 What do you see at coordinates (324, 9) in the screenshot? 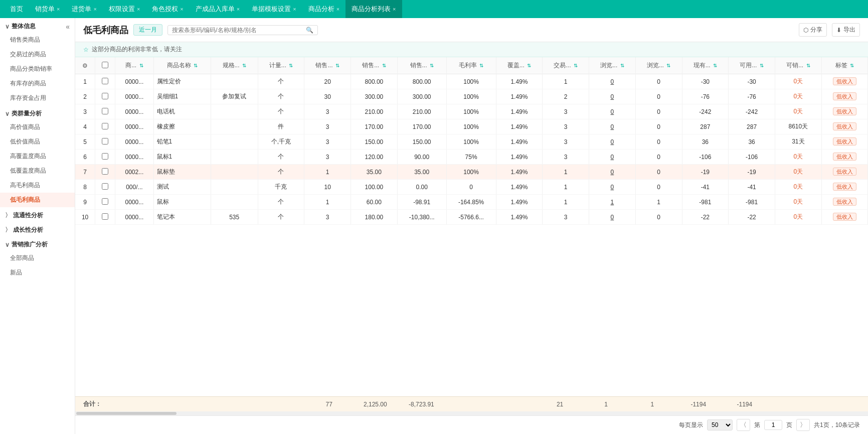
I see `nav-product-analysis: 商品分析 ×` at bounding box center [324, 9].